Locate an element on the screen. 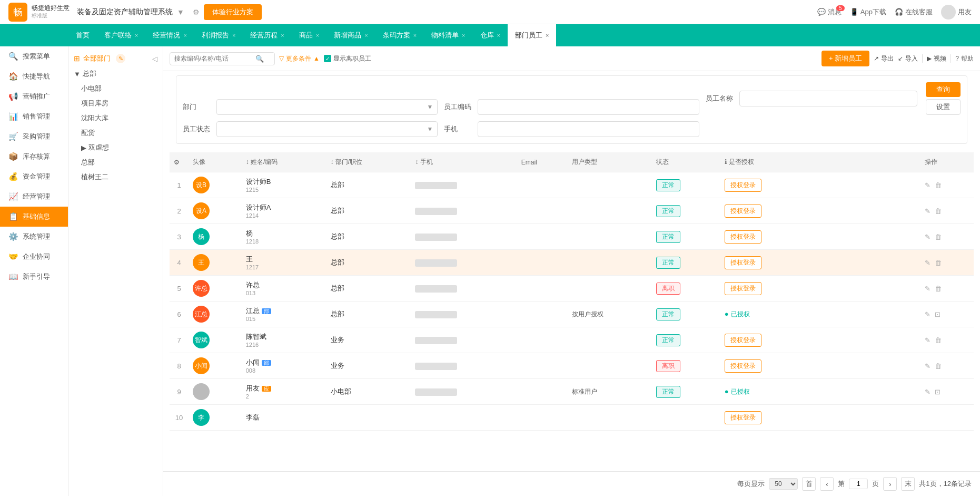 The width and height of the screenshot is (980, 496). sidebar-item-nav: 🏠 快捷导航 is located at coordinates (34, 76).